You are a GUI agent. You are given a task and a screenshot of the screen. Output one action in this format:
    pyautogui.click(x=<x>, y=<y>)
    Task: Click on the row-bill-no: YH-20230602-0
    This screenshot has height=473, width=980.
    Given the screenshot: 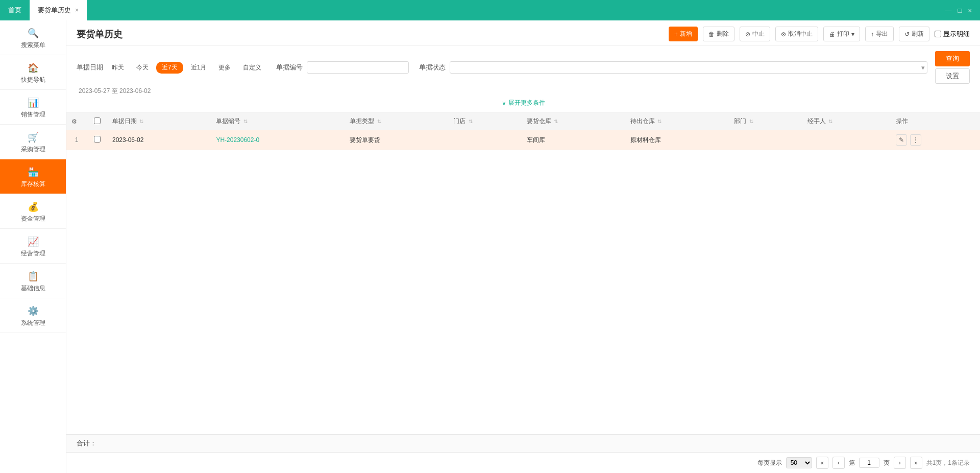 What is the action you would take?
    pyautogui.click(x=278, y=140)
    